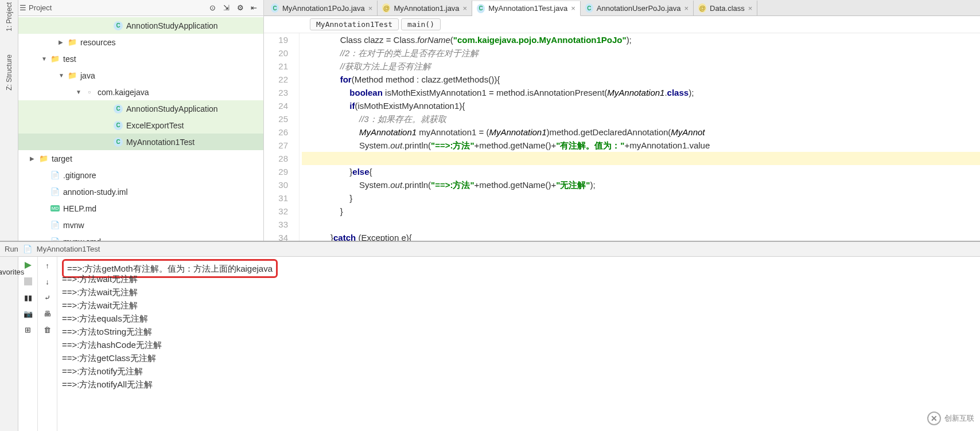 This screenshot has height=431, width=980. I want to click on tab-label: MyAnnotation1.java, so click(426, 8).